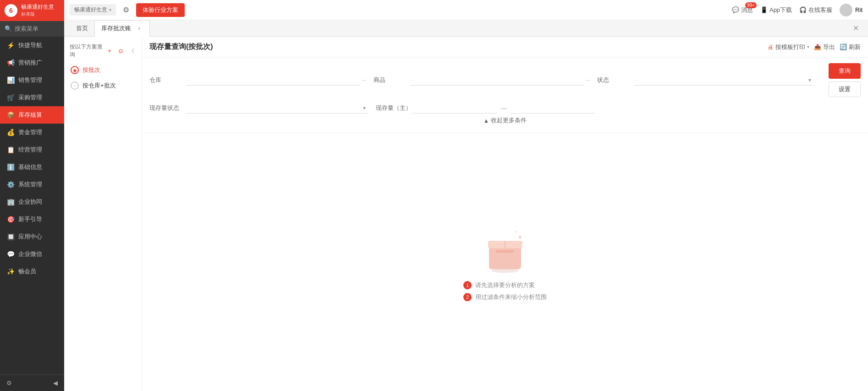  What do you see at coordinates (32, 80) in the screenshot?
I see `sidebar-item-sales: 📊 销售管理` at bounding box center [32, 80].